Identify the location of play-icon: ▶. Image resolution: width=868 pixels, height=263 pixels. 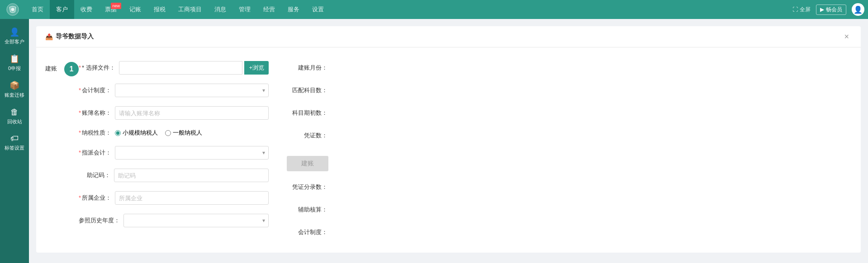
(822, 9).